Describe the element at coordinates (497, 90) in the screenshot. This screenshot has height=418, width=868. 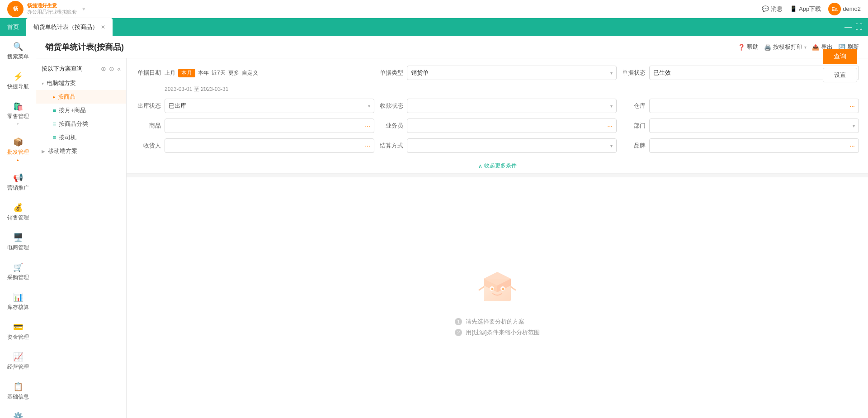
I see `date-range-display: 2023-03-01 至 2023-03-31` at that location.